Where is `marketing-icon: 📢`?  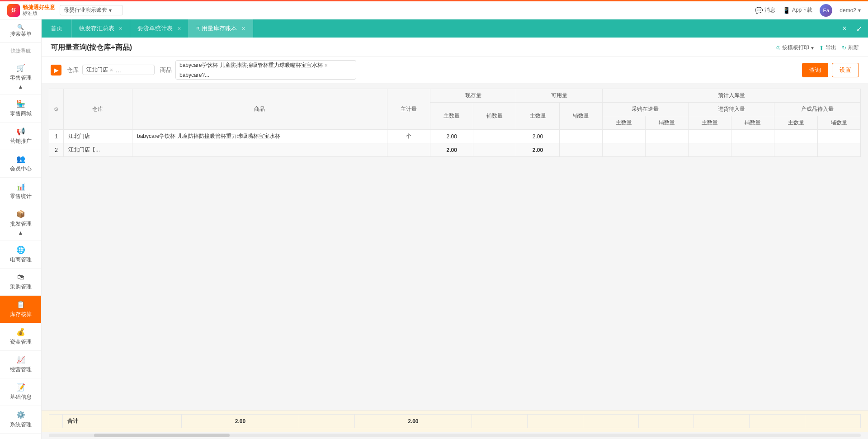 marketing-icon: 📢 is located at coordinates (21, 131).